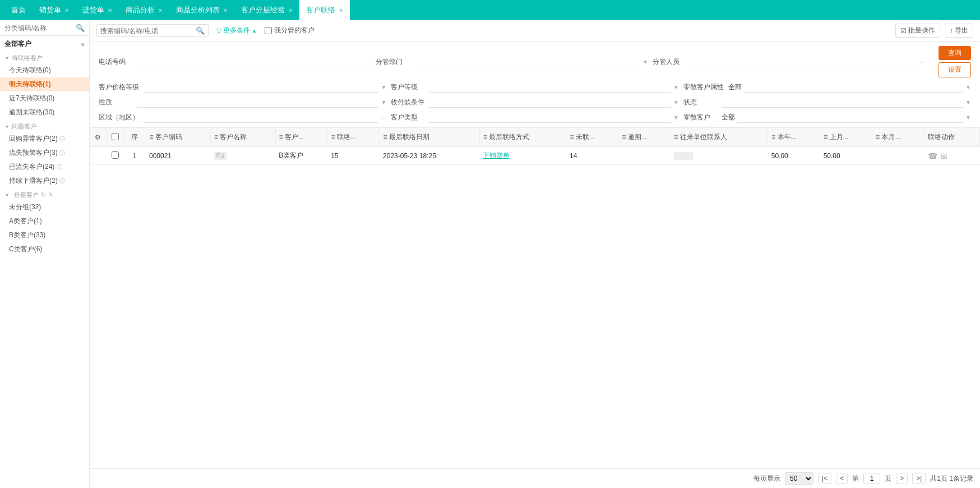 This screenshot has height=488, width=980. What do you see at coordinates (45, 126) in the screenshot?
I see `sidebar-group-problem-customers: 问题客户` at bounding box center [45, 126].